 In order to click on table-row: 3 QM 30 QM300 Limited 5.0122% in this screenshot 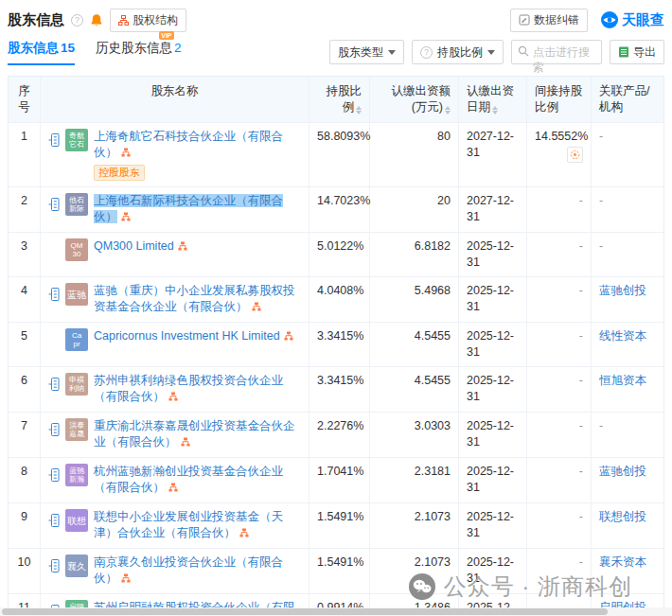, I will do `click(336, 255)`.